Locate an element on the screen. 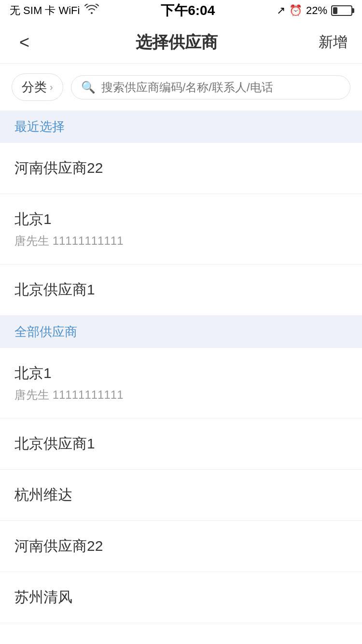 This screenshot has width=362, height=644. item-name: 杭州维达 is located at coordinates (181, 495).